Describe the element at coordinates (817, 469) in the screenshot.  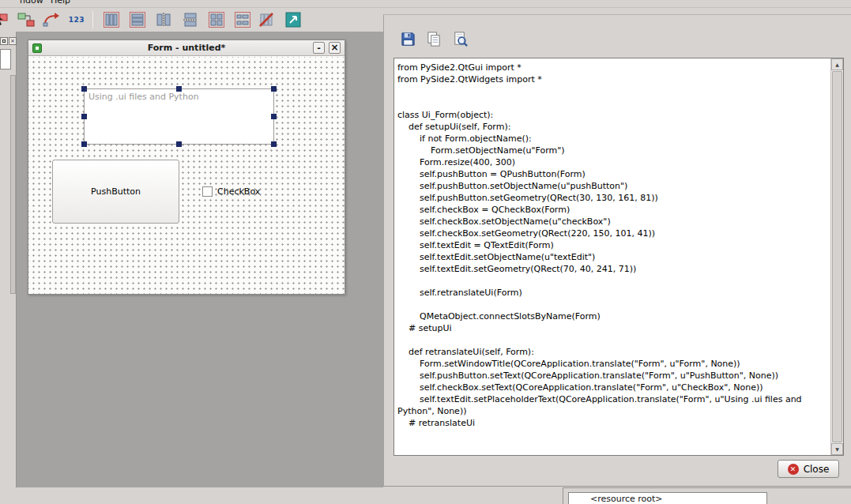
I see `close-button-label: Close` at that location.